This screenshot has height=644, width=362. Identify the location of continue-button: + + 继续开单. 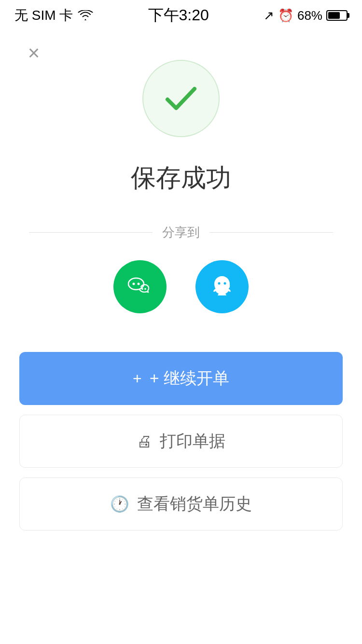
(181, 378).